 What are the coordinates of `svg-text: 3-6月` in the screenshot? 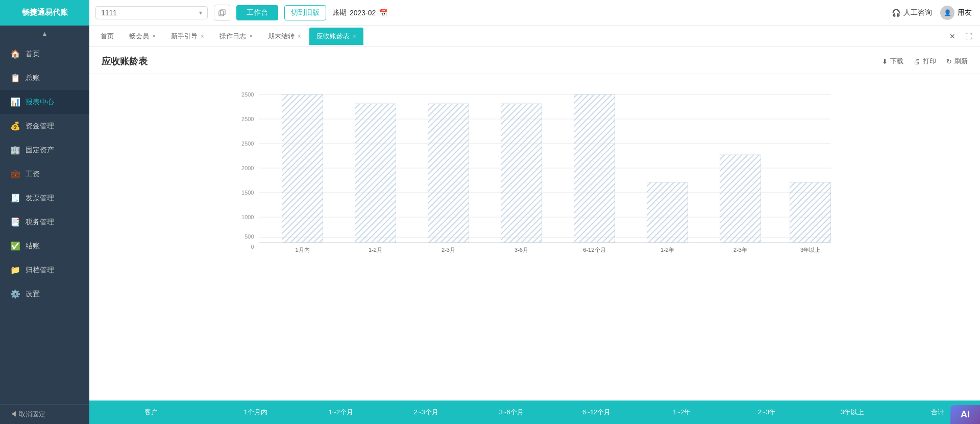 It's located at (522, 250).